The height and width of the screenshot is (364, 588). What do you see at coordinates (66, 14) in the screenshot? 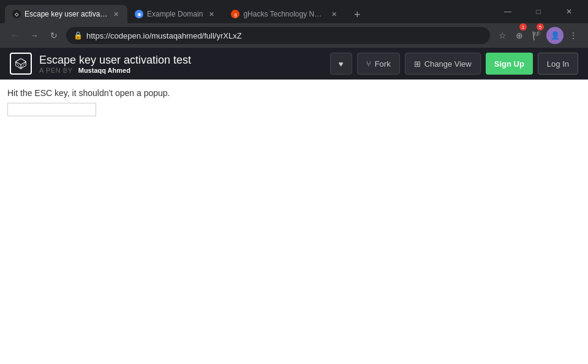
I see `tab-codepen: ◇ Escape key user activation test ✕` at bounding box center [66, 14].